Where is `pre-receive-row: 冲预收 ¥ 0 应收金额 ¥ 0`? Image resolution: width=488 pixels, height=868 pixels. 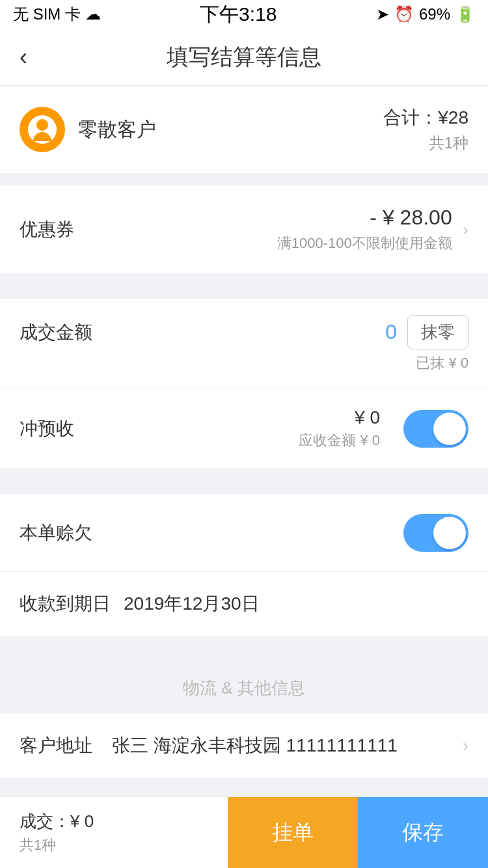 pre-receive-row: 冲预收 ¥ 0 应收金额 ¥ 0 is located at coordinates (244, 429).